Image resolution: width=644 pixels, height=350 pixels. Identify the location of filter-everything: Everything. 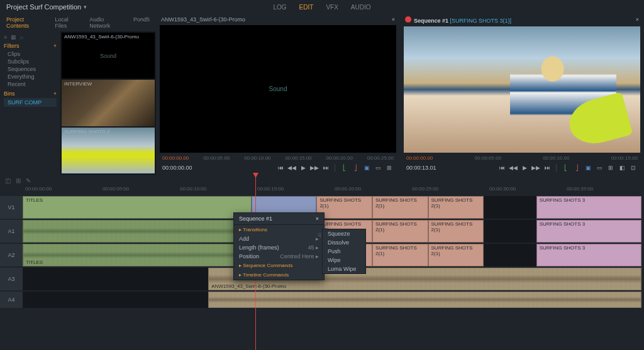
(30, 77).